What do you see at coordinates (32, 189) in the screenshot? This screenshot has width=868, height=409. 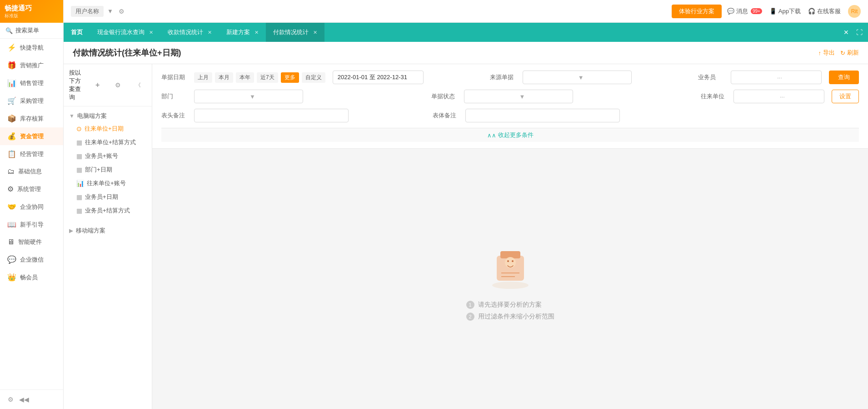 I see `sidebar-item-system: ⚙ 系统管理` at bounding box center [32, 189].